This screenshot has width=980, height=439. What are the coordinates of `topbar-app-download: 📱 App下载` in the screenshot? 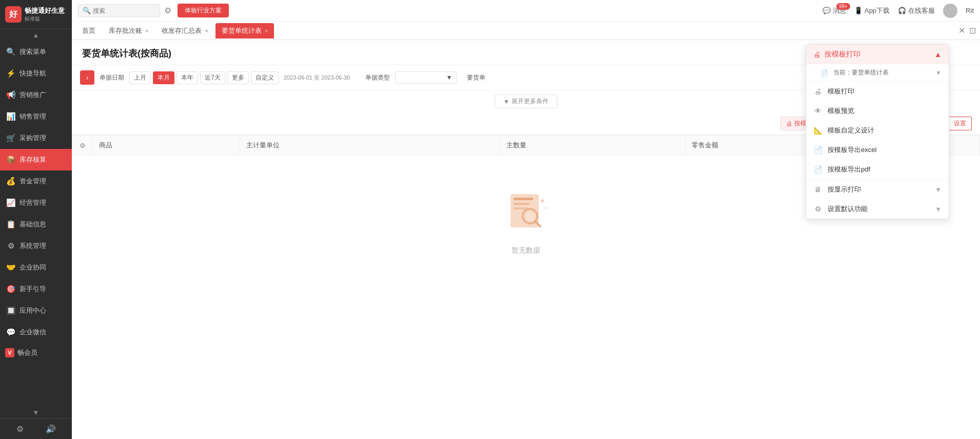 It's located at (872, 11).